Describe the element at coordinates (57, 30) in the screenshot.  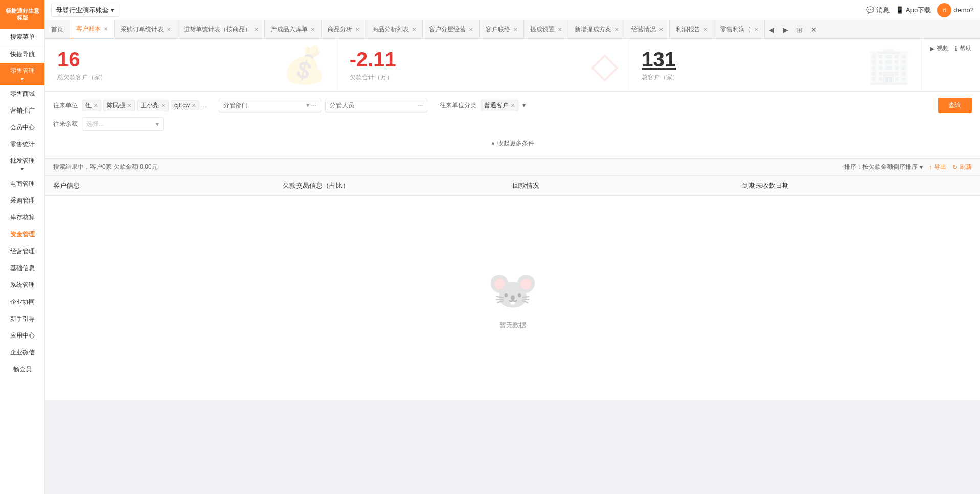
I see `tab-home-label: 首页` at that location.